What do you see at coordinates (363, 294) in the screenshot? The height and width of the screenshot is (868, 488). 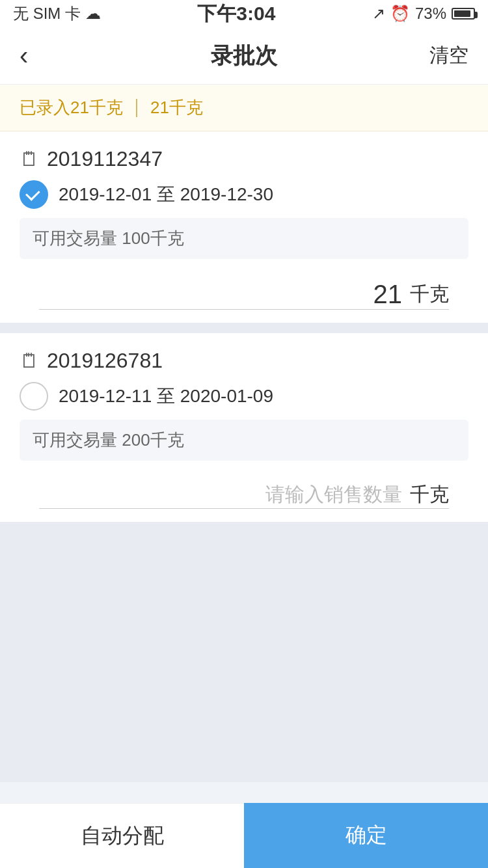 I see `batch-1-quantity: 21` at bounding box center [363, 294].